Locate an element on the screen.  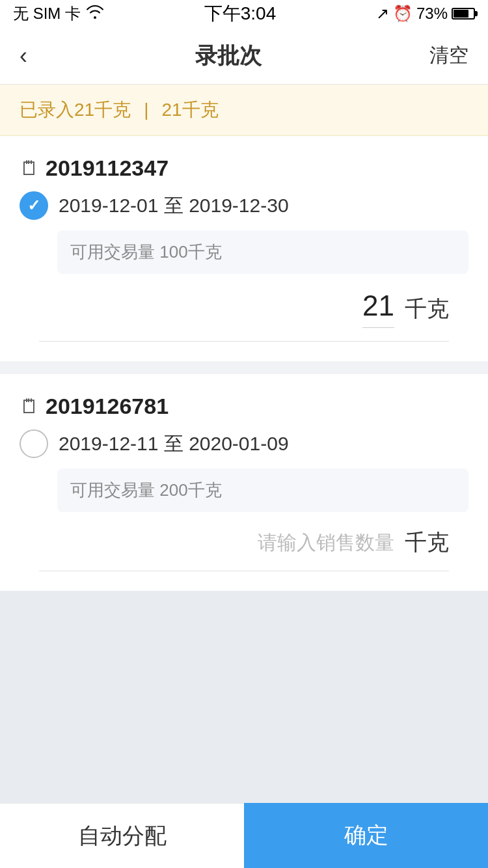
location-icon: ↗ is located at coordinates (383, 14).